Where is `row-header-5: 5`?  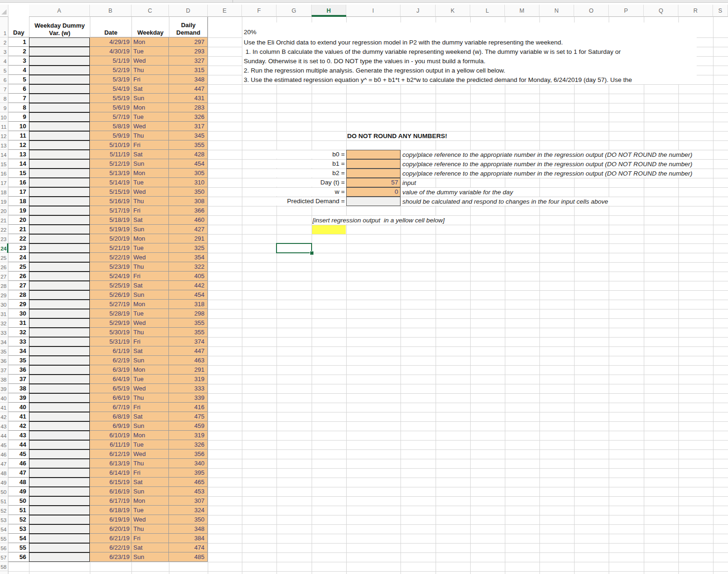
row-header-5: 5 is located at coordinates (4, 70).